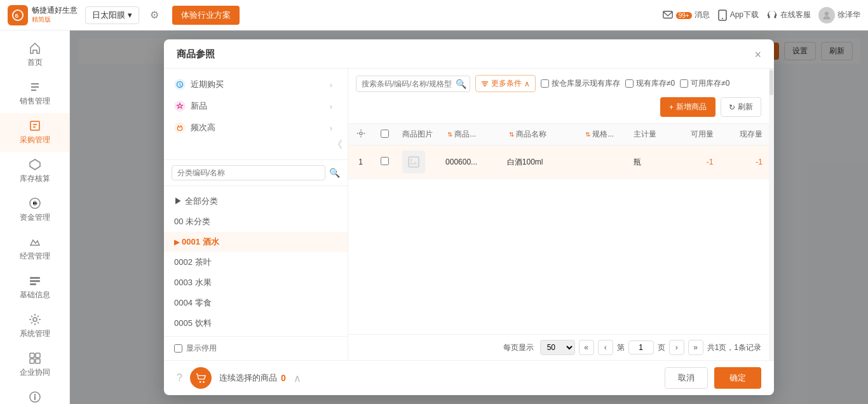  I want to click on cat-0001: ▶ 0001 酒水, so click(255, 242).